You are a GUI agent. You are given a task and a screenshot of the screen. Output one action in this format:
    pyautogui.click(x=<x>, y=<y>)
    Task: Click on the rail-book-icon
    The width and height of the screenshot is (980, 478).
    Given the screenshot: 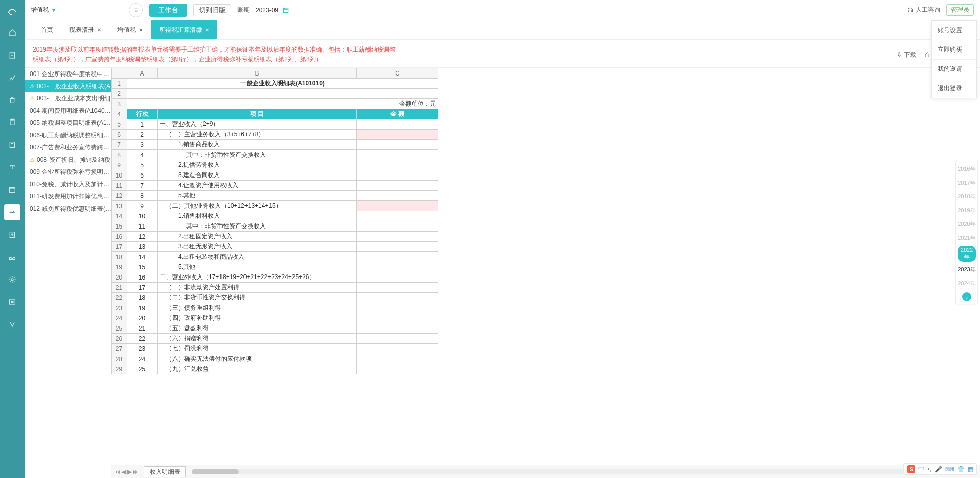 What is the action you would take?
    pyautogui.click(x=12, y=145)
    